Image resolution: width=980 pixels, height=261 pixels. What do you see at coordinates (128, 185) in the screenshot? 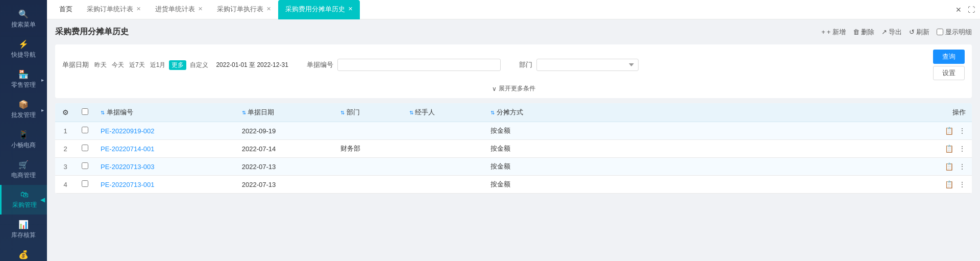
I see `doc-num-link: PE-20220713-001` at bounding box center [128, 185].